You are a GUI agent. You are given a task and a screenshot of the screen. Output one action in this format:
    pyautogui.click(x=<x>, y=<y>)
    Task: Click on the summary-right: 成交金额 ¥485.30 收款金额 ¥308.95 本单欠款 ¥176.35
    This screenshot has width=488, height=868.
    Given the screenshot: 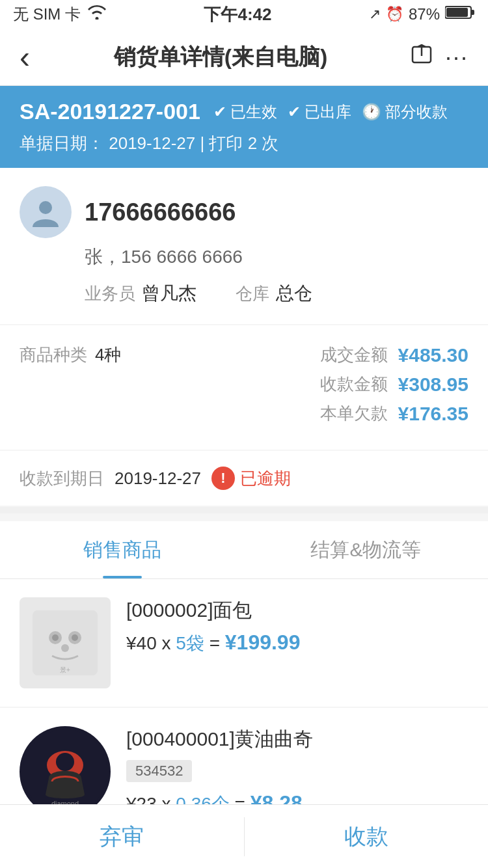 What is the action you would take?
    pyautogui.click(x=394, y=388)
    